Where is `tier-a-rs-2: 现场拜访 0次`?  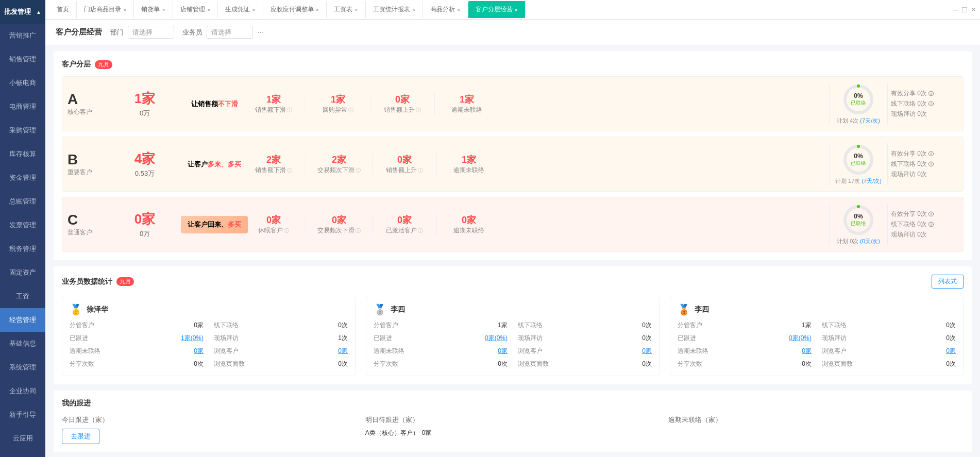 tier-a-rs-2: 现场拜访 0次 is located at coordinates (924, 114).